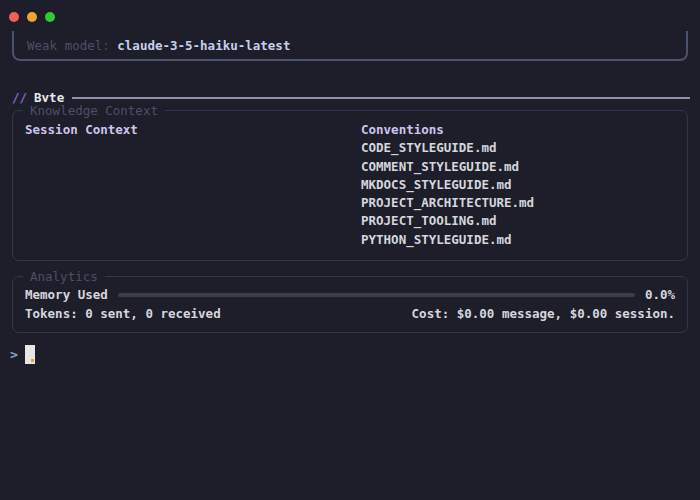 The width and height of the screenshot is (700, 500). I want to click on tokens-counter: Tokens: 0 sent, 0 received, so click(123, 314).